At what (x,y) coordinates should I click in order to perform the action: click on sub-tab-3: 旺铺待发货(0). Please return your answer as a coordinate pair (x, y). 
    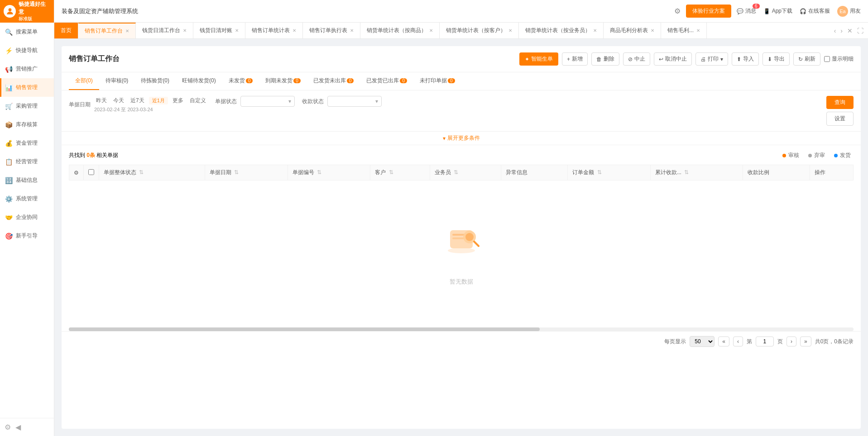
    Looking at the image, I should click on (199, 81).